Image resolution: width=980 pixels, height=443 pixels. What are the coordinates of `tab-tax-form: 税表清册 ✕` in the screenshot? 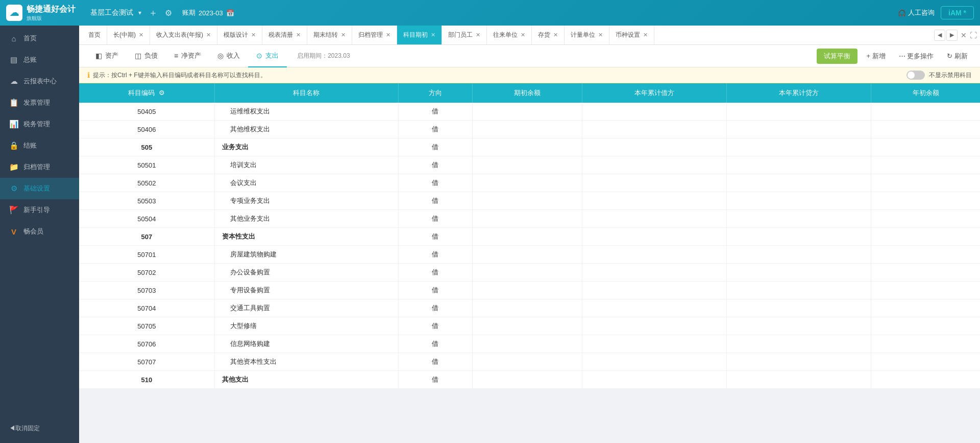 It's located at (285, 35).